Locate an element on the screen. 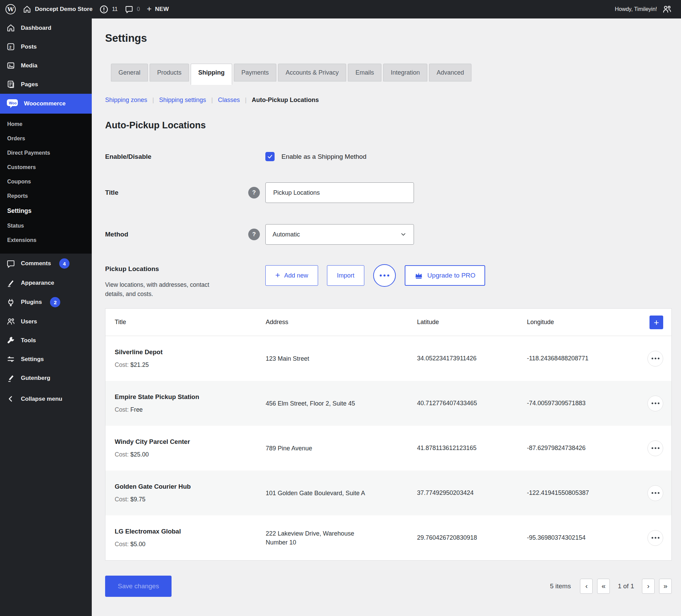 The width and height of the screenshot is (681, 616). cost-value: Free is located at coordinates (137, 410).